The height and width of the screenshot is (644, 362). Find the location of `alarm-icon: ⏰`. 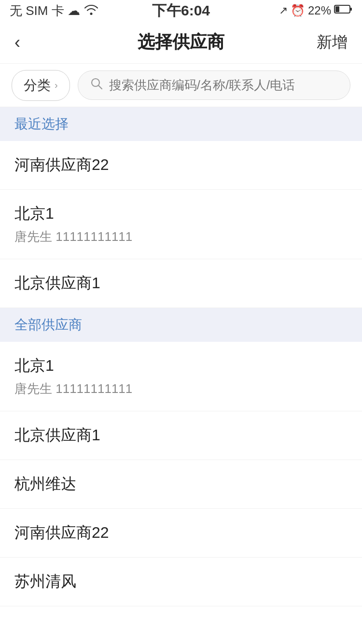

alarm-icon: ⏰ is located at coordinates (298, 11).